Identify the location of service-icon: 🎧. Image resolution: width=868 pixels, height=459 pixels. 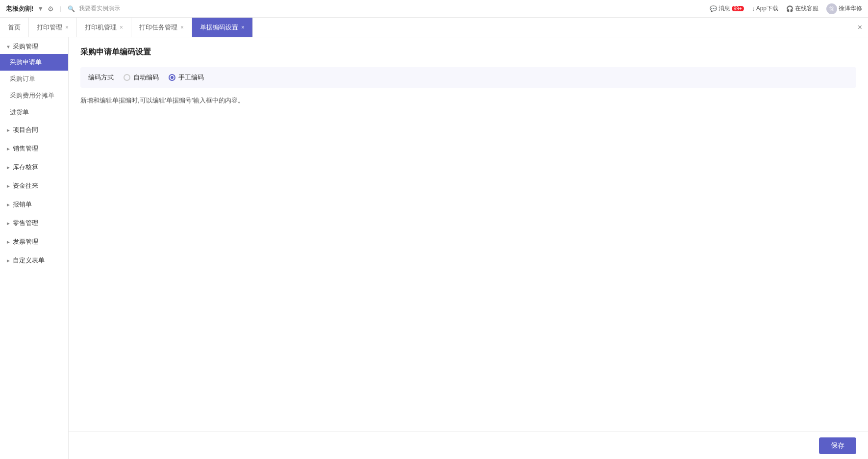
(790, 9).